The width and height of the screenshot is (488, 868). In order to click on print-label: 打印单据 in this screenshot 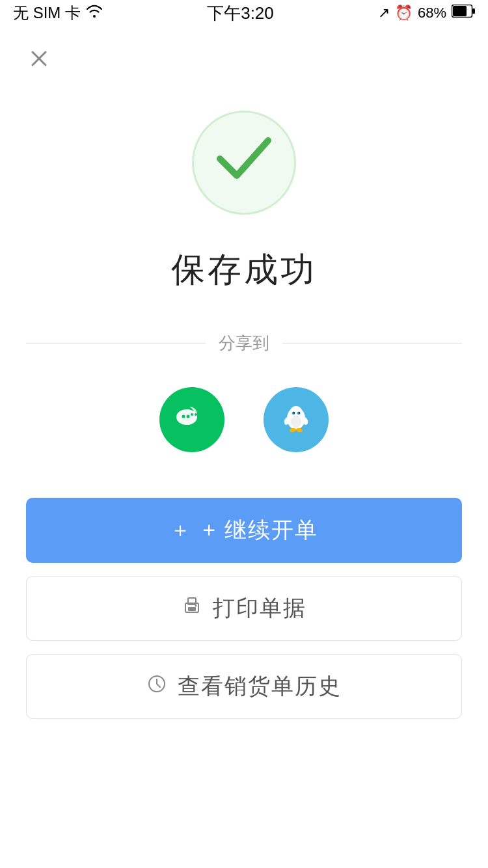, I will do `click(260, 608)`.